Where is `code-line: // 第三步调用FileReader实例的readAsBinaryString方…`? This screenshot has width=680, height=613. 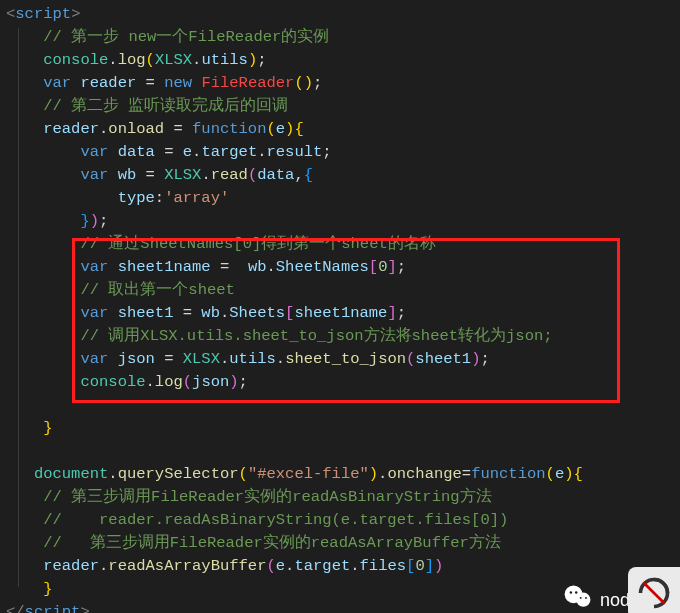
code-line: // 第三步调用FileReader实例的readAsBinaryString方… is located at coordinates (340, 498).